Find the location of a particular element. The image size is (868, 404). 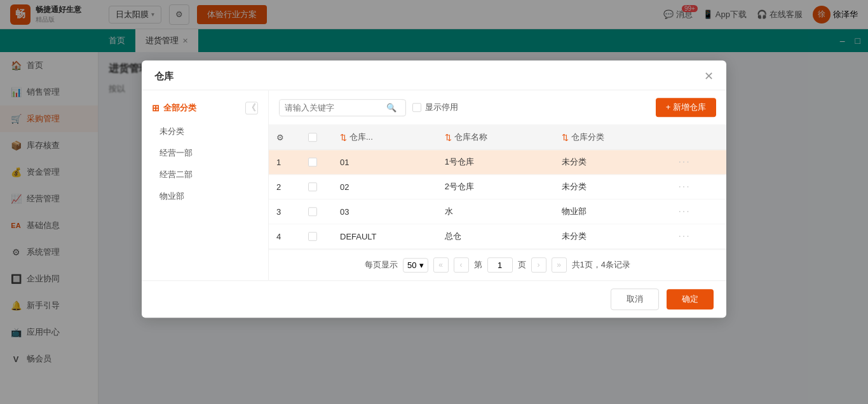

page-next-icon: › is located at coordinates (539, 265).